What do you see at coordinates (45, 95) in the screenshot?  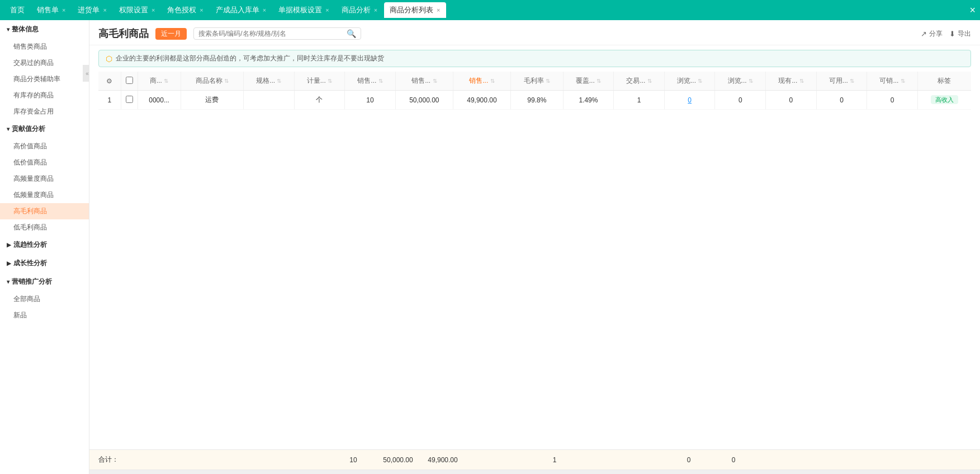 I see `sidebar-item-inventory-goods: 有库存的商品` at bounding box center [45, 95].